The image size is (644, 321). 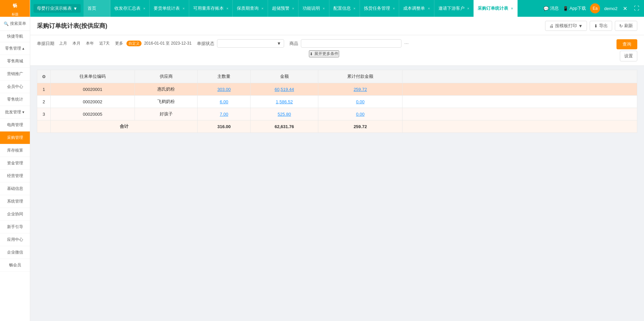 I want to click on refresh-icon: ↻, so click(x=621, y=26).